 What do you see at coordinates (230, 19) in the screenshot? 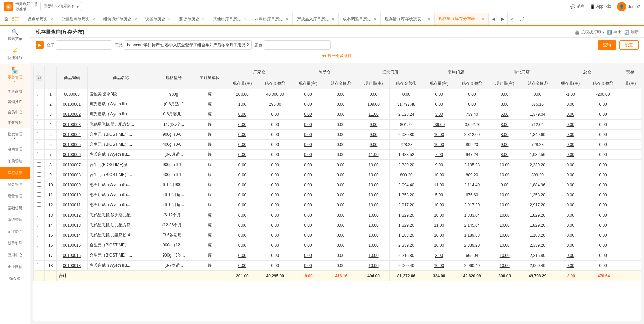
I see `tab-other-out: 其他出库单历史 ✕` at bounding box center [230, 19].